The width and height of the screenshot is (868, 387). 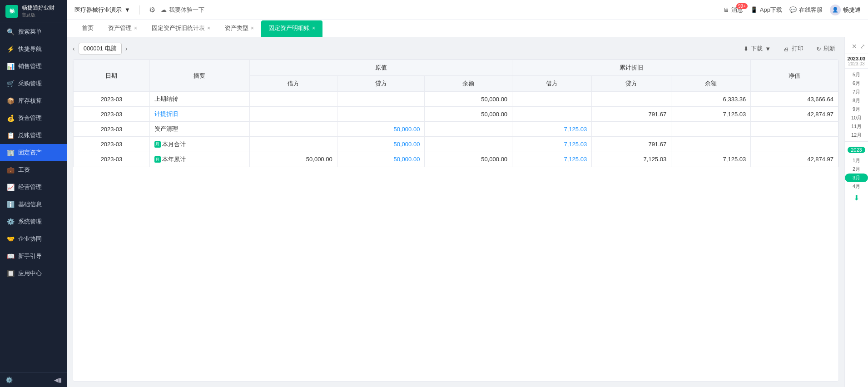 What do you see at coordinates (88, 29) in the screenshot?
I see `tab-home: 首页` at bounding box center [88, 29].